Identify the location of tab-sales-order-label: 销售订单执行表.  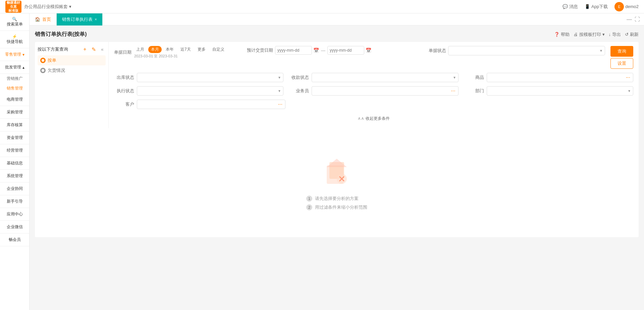
(77, 19).